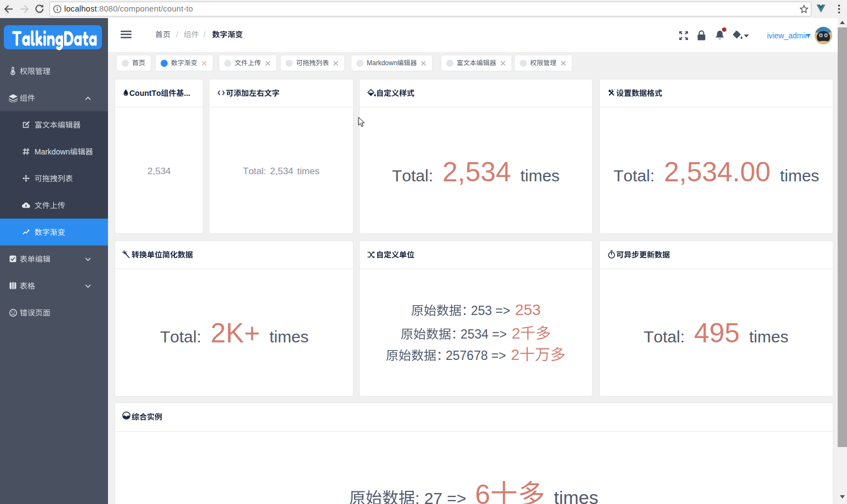  I want to click on svg-text: 253, so click(527, 310).